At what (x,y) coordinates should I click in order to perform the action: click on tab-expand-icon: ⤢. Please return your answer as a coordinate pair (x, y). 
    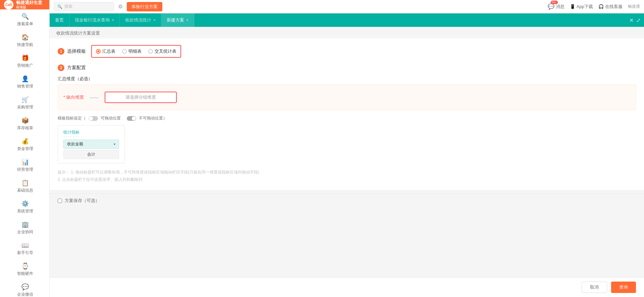
    Looking at the image, I should click on (639, 20).